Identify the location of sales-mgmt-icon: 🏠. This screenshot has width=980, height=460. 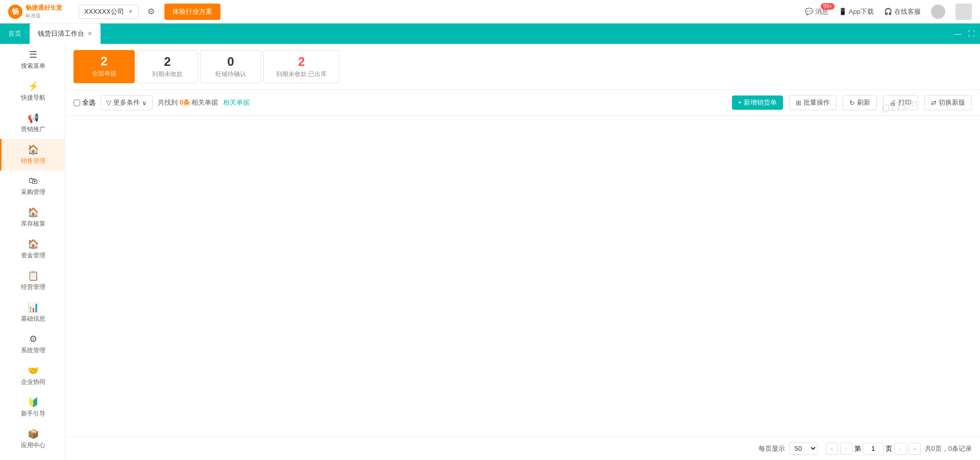
(33, 150).